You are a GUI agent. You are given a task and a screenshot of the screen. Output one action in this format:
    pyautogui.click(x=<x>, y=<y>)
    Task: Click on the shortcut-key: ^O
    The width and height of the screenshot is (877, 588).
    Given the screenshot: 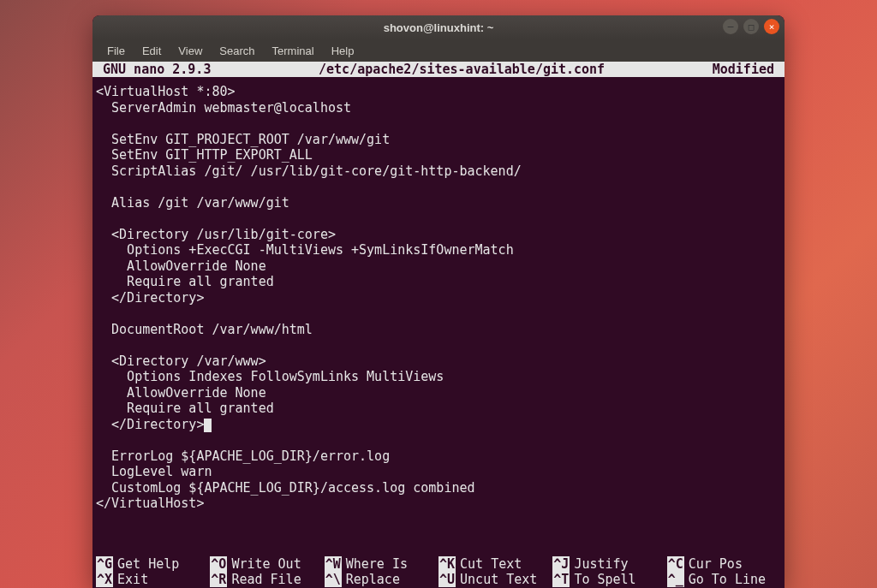 What is the action you would take?
    pyautogui.click(x=218, y=564)
    